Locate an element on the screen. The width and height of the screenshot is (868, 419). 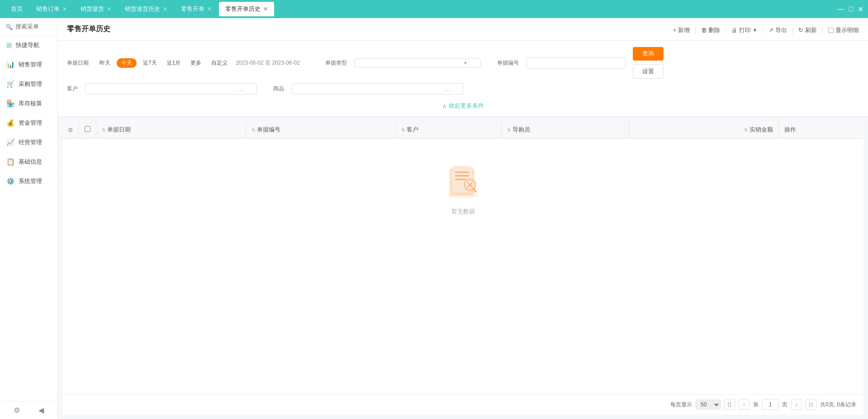
date-btn-today: 今天 is located at coordinates (127, 63).